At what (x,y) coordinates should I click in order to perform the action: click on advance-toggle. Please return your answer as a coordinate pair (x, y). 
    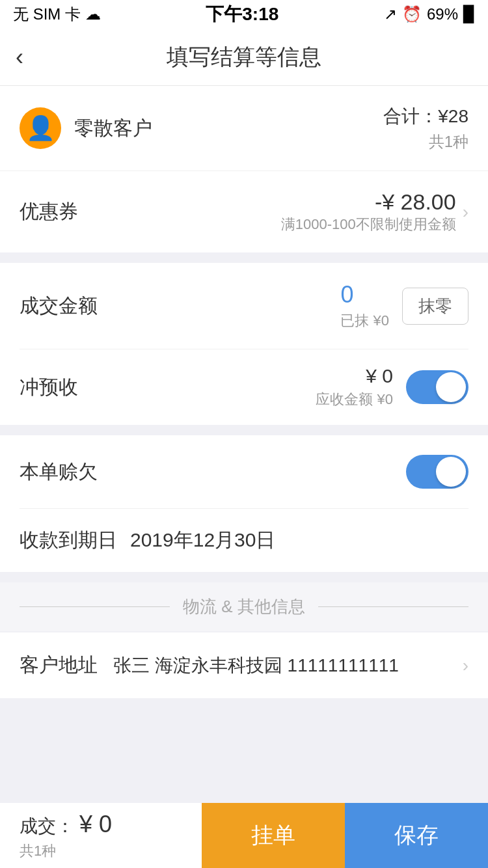
    Looking at the image, I should click on (437, 387).